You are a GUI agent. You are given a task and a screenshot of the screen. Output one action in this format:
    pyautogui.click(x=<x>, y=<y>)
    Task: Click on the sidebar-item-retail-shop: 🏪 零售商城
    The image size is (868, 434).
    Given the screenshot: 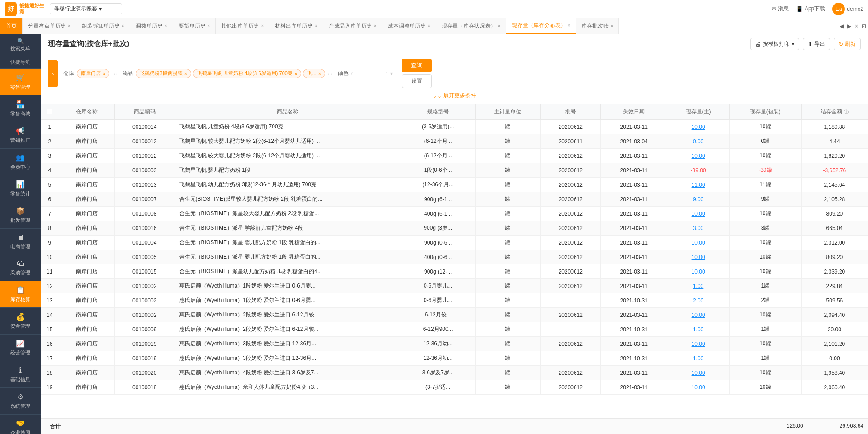 What is the action you would take?
    pyautogui.click(x=20, y=108)
    